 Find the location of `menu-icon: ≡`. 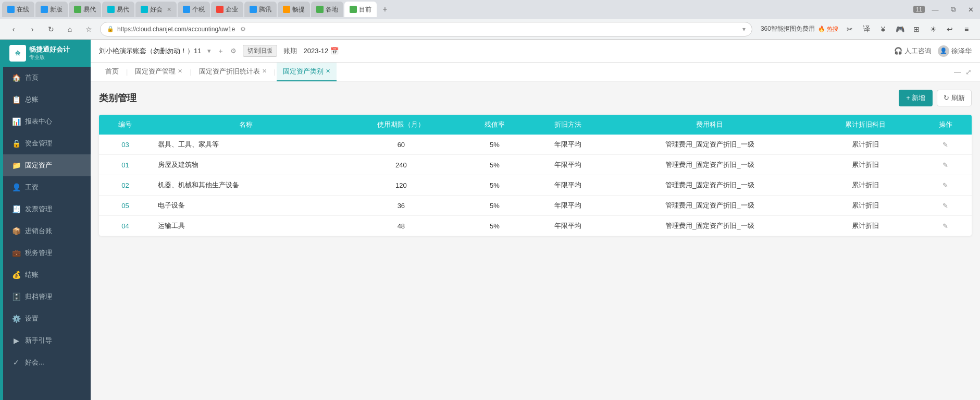

menu-icon: ≡ is located at coordinates (966, 29).